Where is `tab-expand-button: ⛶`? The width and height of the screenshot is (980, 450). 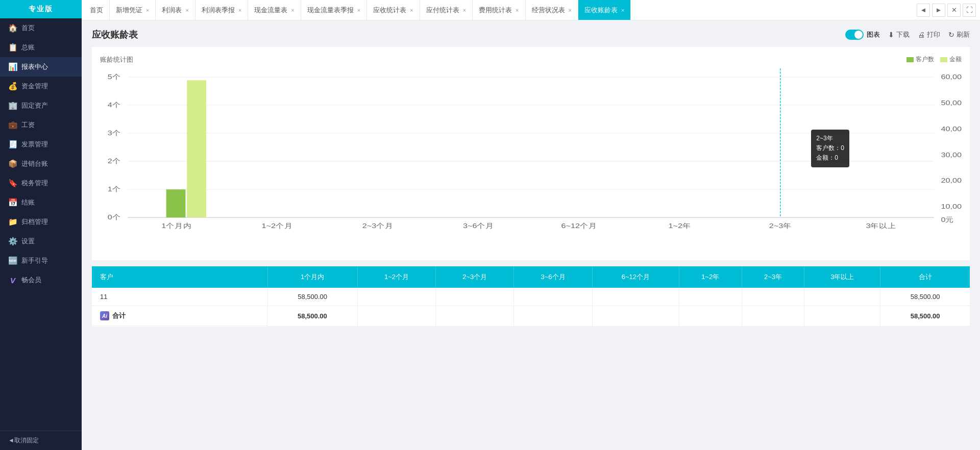
tab-expand-button: ⛶ is located at coordinates (969, 10).